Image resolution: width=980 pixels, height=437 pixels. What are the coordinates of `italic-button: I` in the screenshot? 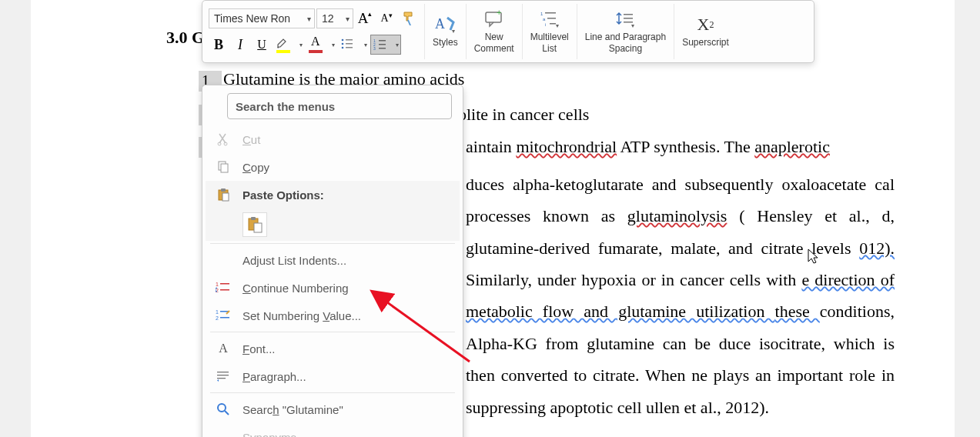 It's located at (240, 45).